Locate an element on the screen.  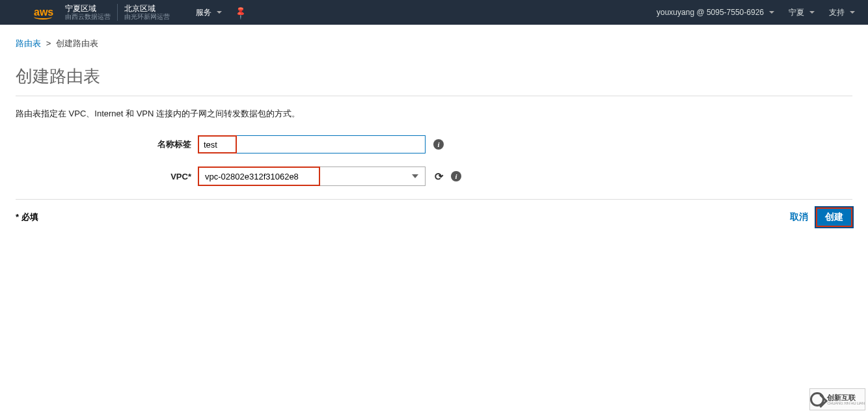
cancel-button: 取消 is located at coordinates (799, 217).